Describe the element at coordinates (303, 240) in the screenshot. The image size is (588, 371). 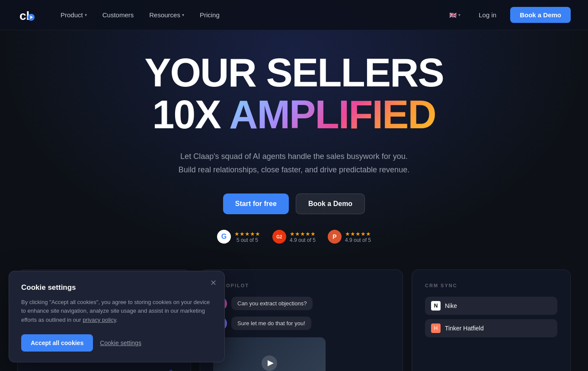
I see `g2-score: 4.9 out of 5` at that location.